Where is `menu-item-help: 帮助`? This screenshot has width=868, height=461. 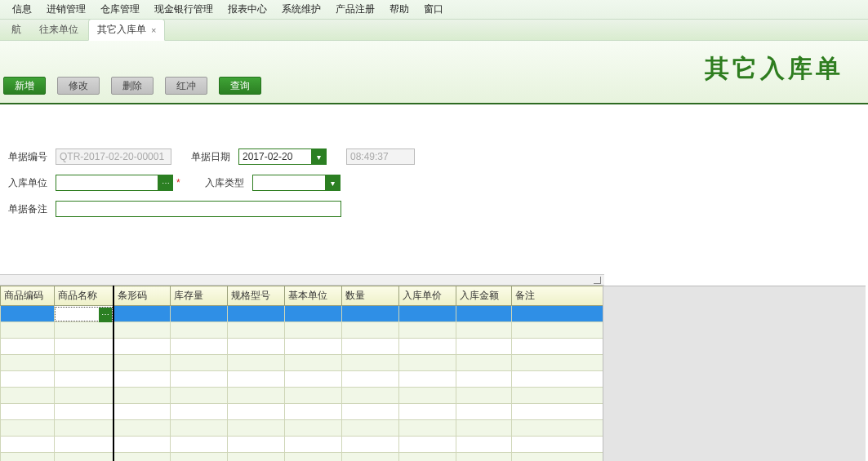
menu-item-help: 帮助 is located at coordinates (399, 10).